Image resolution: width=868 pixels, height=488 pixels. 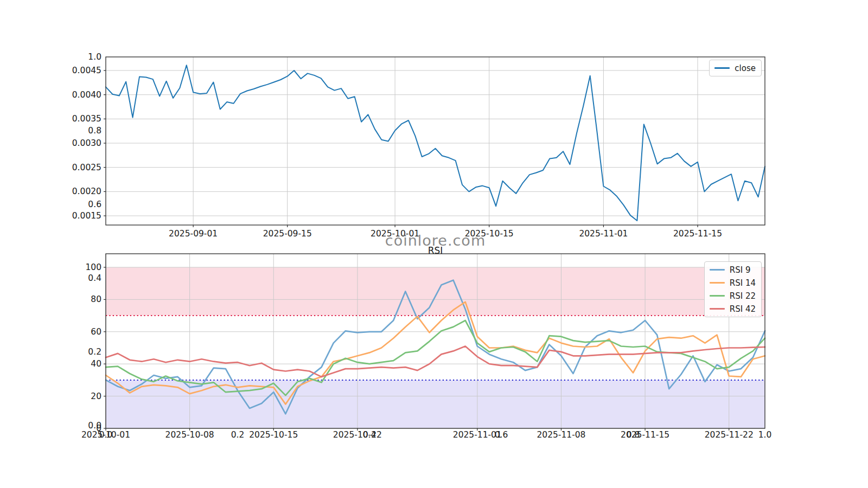 I want to click on price-y-tick-label: 0.0030, so click(x=87, y=143).